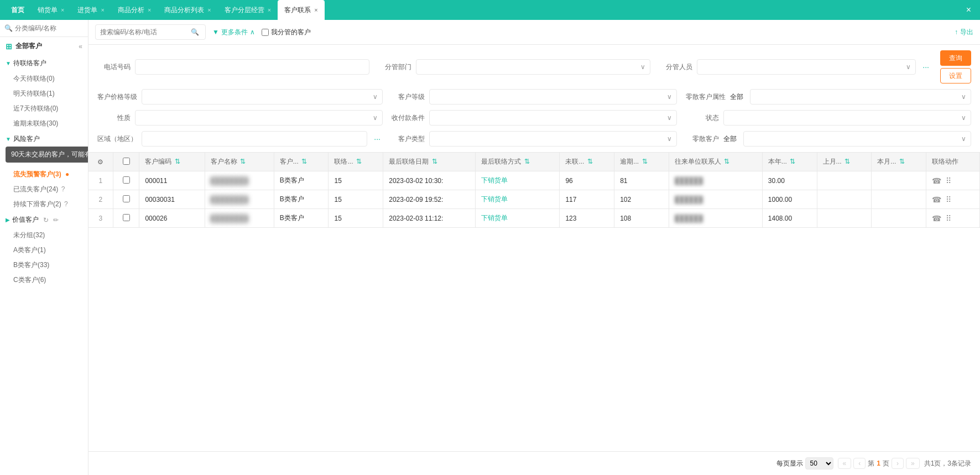 This screenshot has width=980, height=475. What do you see at coordinates (899, 162) in the screenshot?
I see `current-month-column-header: 本月... ⇅` at bounding box center [899, 162].